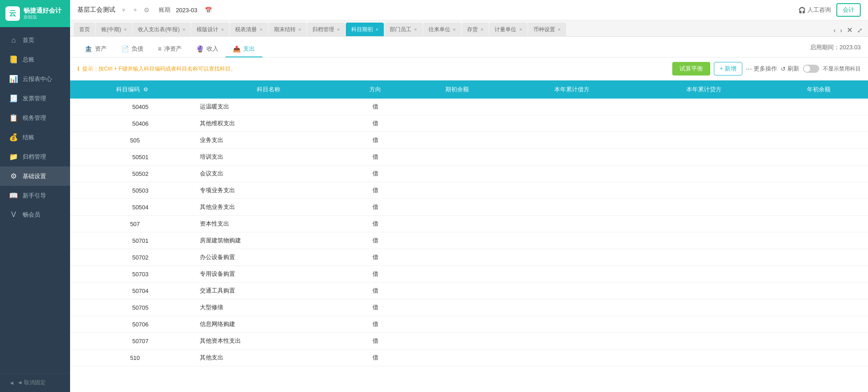 The width and height of the screenshot is (868, 392). What do you see at coordinates (469, 28) in the screenshot?
I see `tab-bar: 首页账(中期)×收入支出表(年报)×模版设计×税表清册×期末结转×归档管理×科目…` at bounding box center [469, 28].